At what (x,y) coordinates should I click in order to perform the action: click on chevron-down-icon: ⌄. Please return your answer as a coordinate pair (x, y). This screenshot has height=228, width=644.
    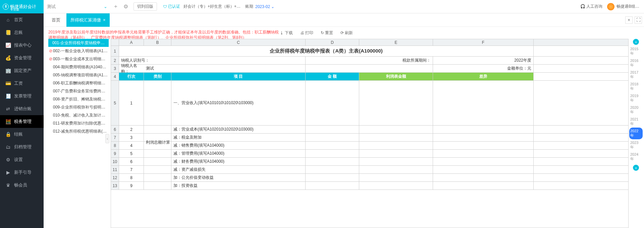
    Looking at the image, I should click on (105, 7).